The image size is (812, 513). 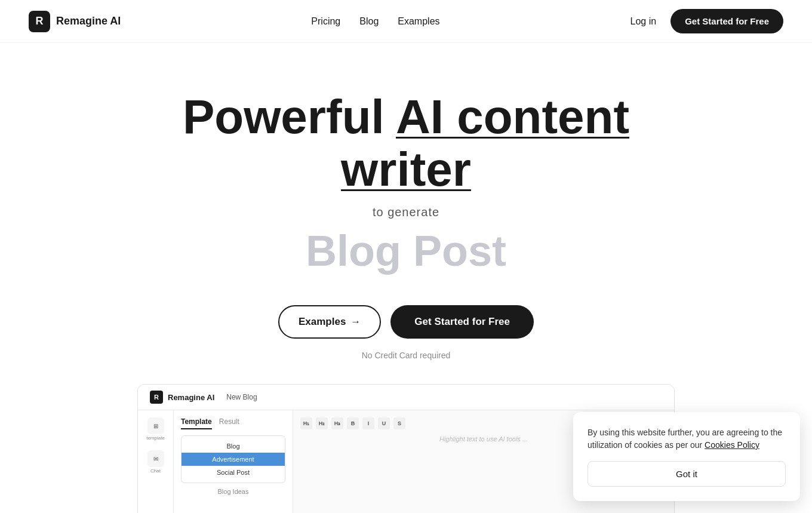 What do you see at coordinates (732, 445) in the screenshot?
I see `cookies-policy-link: Cookies Policy` at bounding box center [732, 445].